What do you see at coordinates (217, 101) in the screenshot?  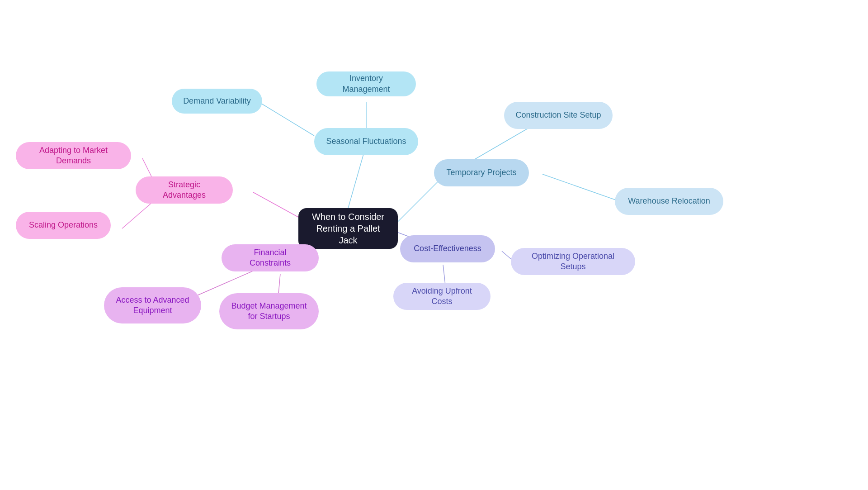 I see `demand-variability-node: Demand Variability` at bounding box center [217, 101].